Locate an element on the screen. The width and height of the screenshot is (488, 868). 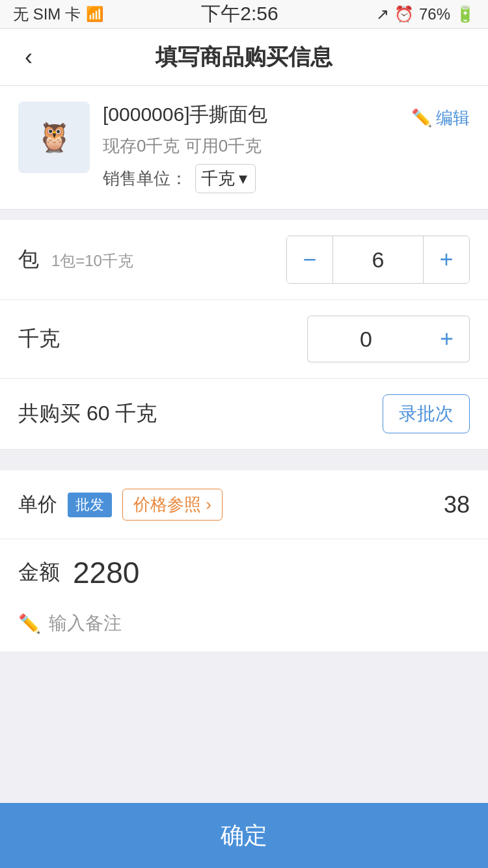
nav-bar: ‹ 填写商品购买信息 is located at coordinates (244, 57).